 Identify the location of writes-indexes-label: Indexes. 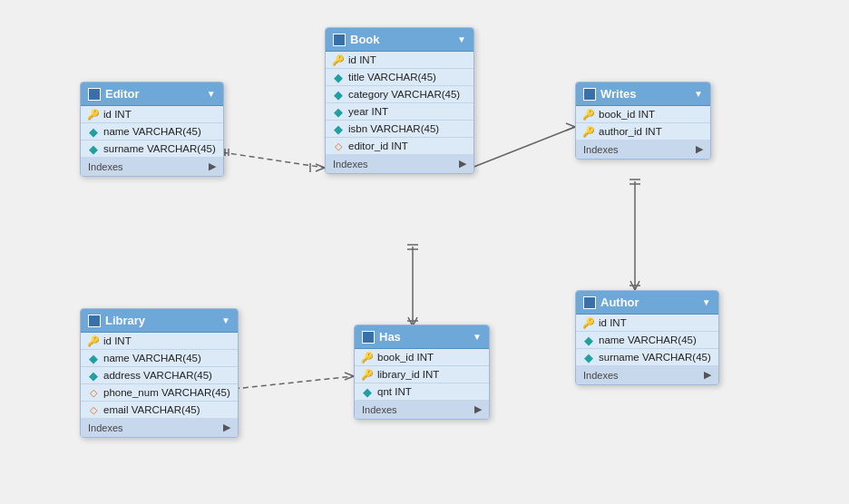
(600, 150).